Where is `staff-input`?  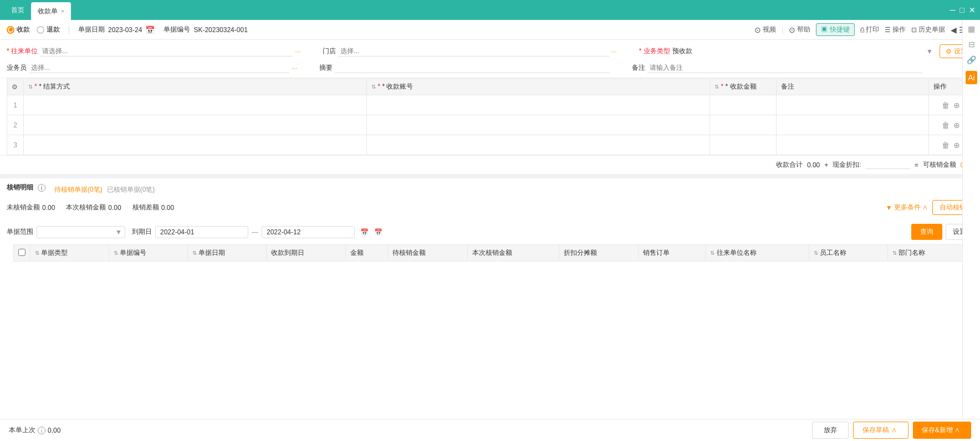
staff-input is located at coordinates (159, 68).